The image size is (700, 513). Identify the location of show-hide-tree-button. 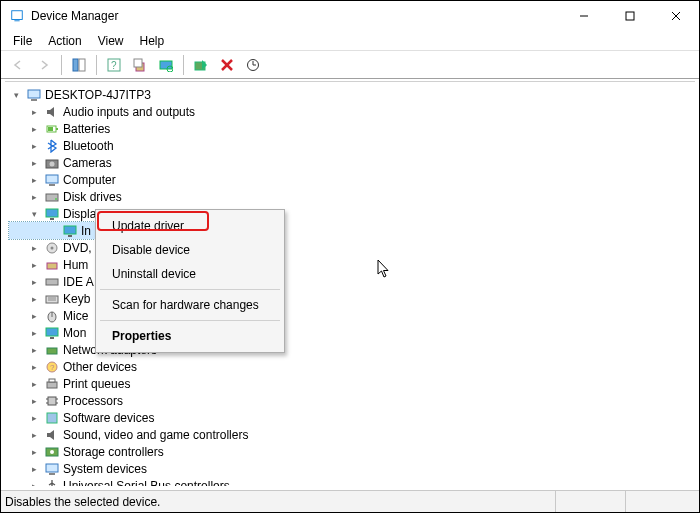
(79, 65).